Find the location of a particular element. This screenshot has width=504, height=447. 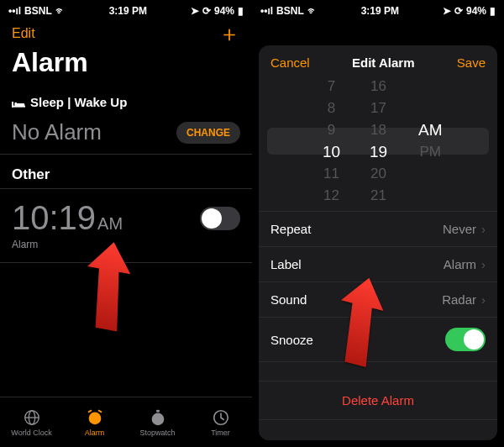

time-picker: 7 8 9 10 11 12 16 17 18 19 20 21 AM is located at coordinates (378, 144).